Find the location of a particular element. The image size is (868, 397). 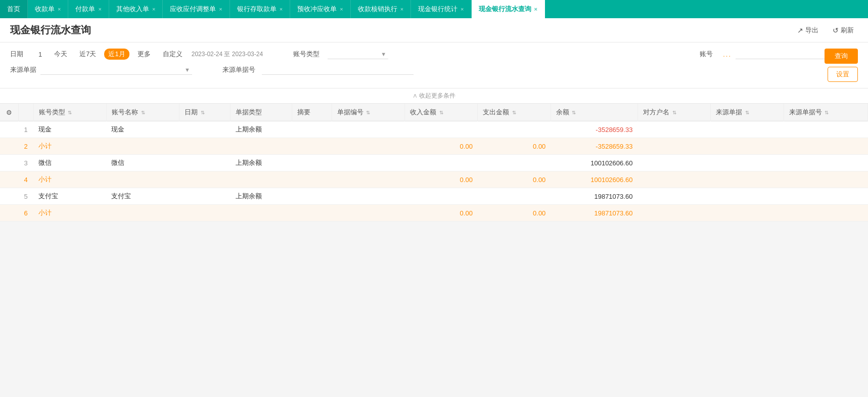

nav-adjust: 应收应付调整单 × is located at coordinates (196, 9).